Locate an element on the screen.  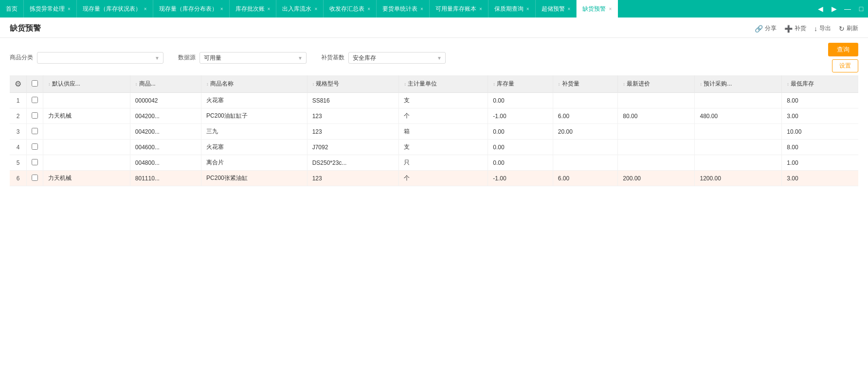
filter-actions: 查询 设置 is located at coordinates (843, 57).